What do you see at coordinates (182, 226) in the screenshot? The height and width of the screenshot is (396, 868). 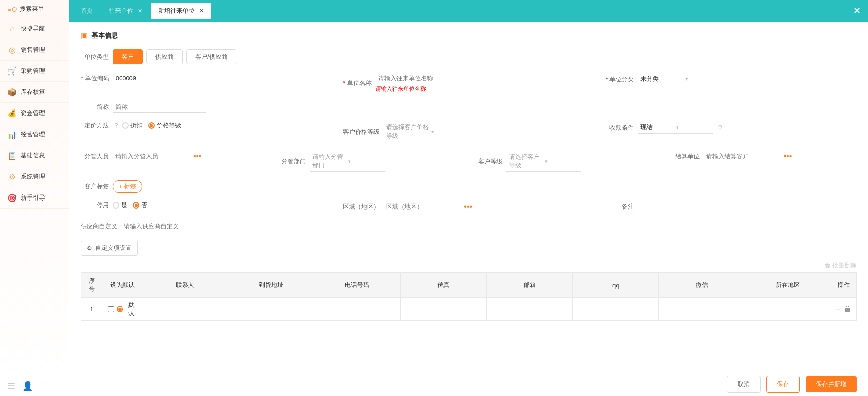 I see `supplier-custom-input` at bounding box center [182, 226].